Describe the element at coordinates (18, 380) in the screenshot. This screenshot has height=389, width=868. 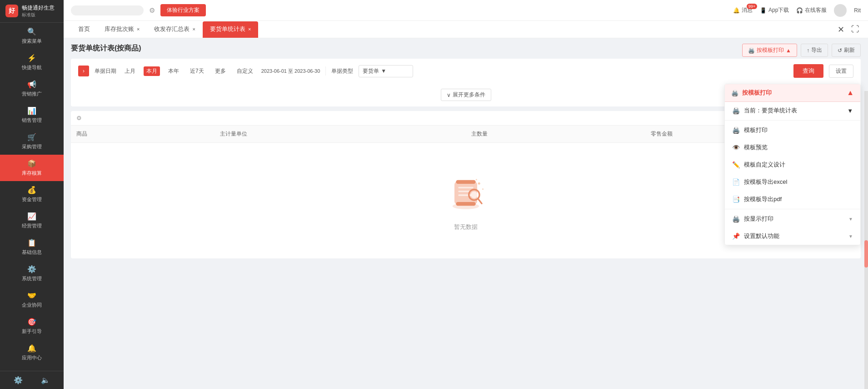
I see `settings-bottom-icon: ⚙️` at that location.